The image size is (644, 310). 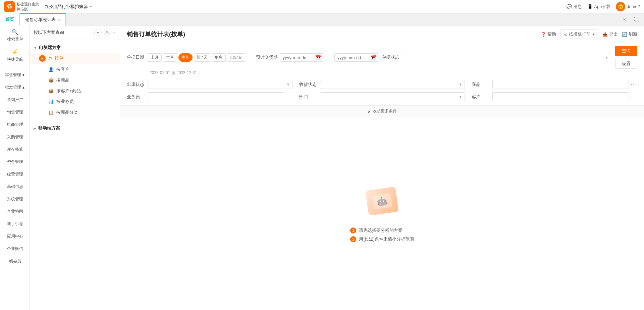 What do you see at coordinates (43, 19) in the screenshot?
I see `tab-active: 销售订单统计表 ×` at bounding box center [43, 19].